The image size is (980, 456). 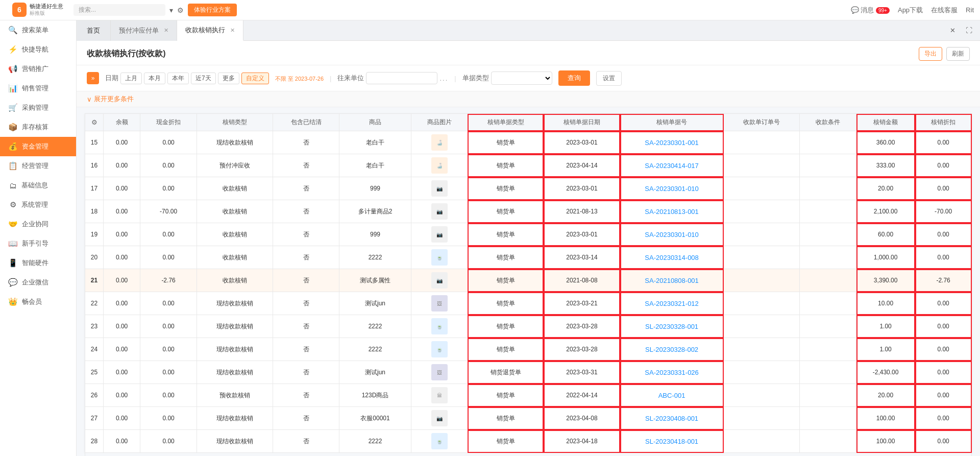 I want to click on money-icon: 💰, so click(x=13, y=147).